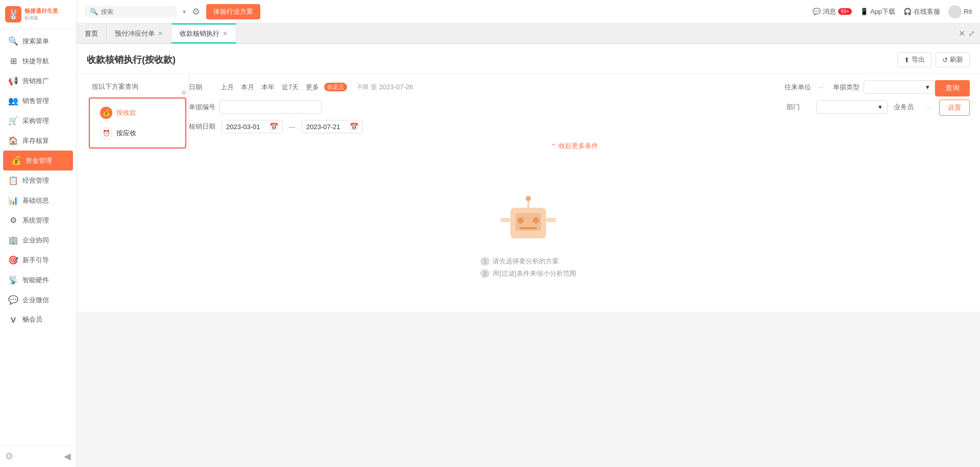  What do you see at coordinates (138, 113) in the screenshot?
I see `filter-option-receipt: 💰 按收款` at bounding box center [138, 113].